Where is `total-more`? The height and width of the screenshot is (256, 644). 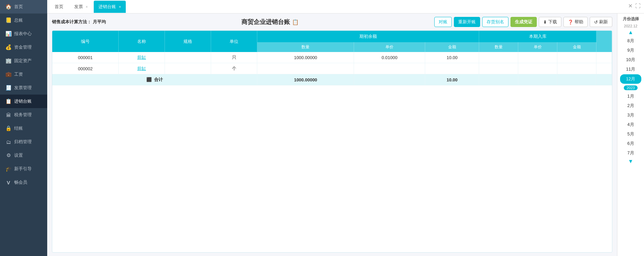 total-more is located at coordinates (604, 80).